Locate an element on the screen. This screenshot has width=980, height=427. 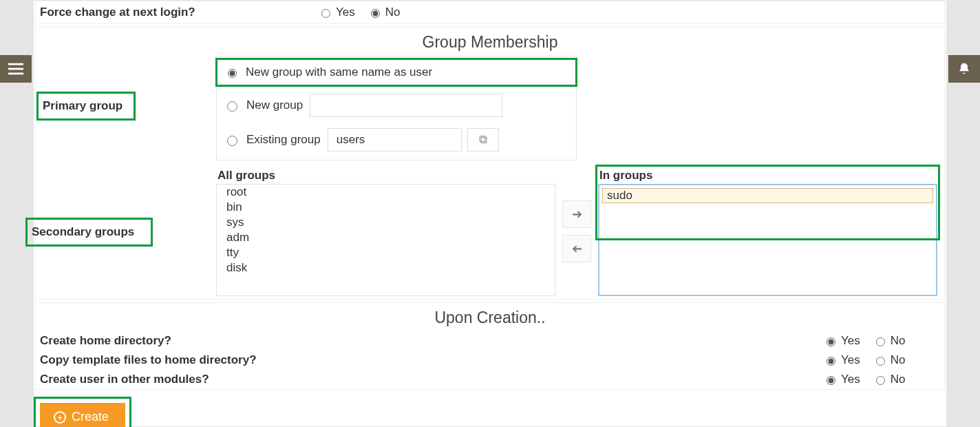
in-groups-listbox: sudo is located at coordinates (768, 240).